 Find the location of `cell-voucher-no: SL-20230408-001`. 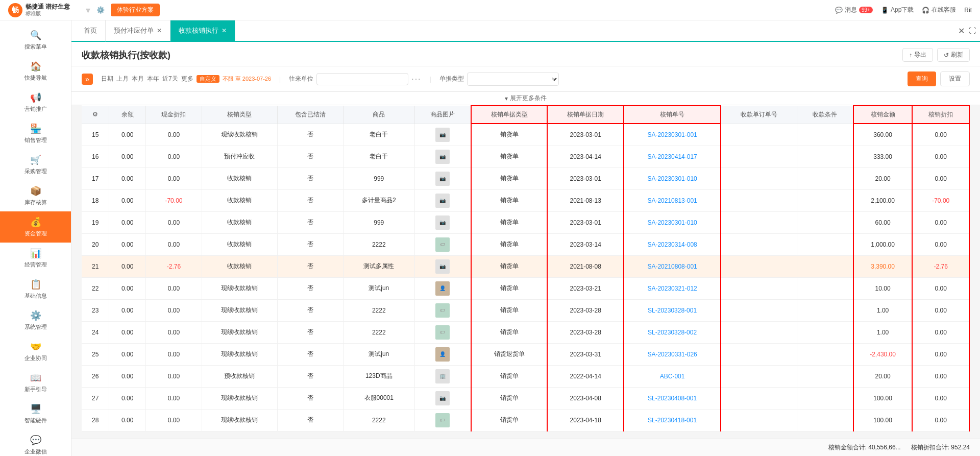

cell-voucher-no: SL-20230408-001 is located at coordinates (672, 398).